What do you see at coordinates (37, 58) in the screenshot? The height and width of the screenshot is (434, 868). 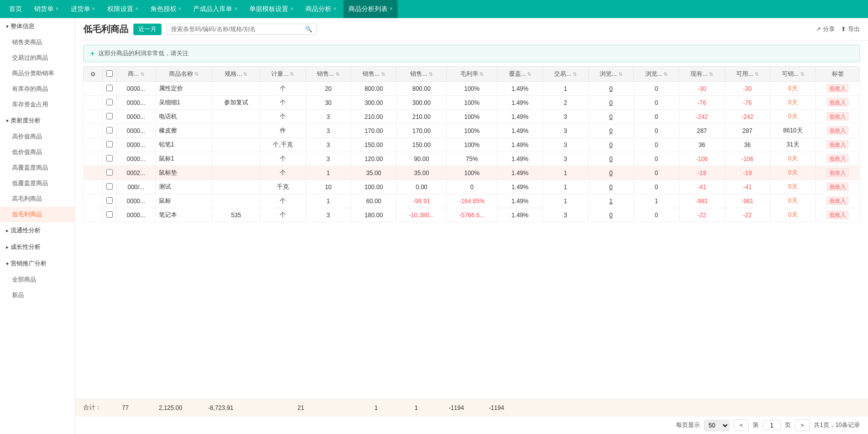 I see `sidebar-item-traded-products: 交易过的商品` at bounding box center [37, 58].